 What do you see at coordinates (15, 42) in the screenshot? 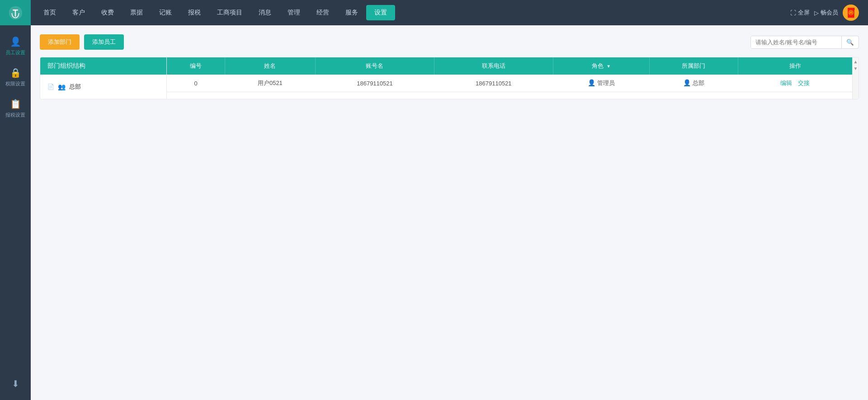
I see `employee-icon: 👤` at bounding box center [15, 42].